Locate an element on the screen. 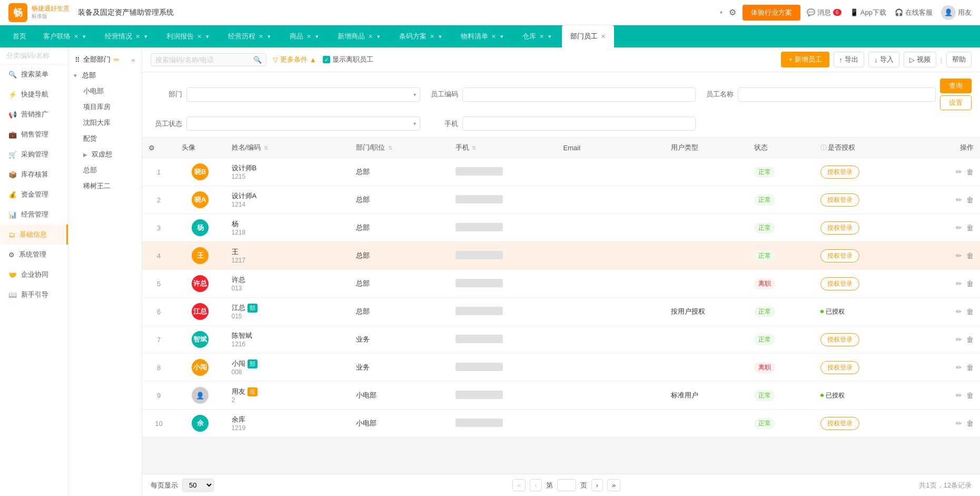 This screenshot has height=496, width=980. import-btn: ↓ 导入 is located at coordinates (884, 60).